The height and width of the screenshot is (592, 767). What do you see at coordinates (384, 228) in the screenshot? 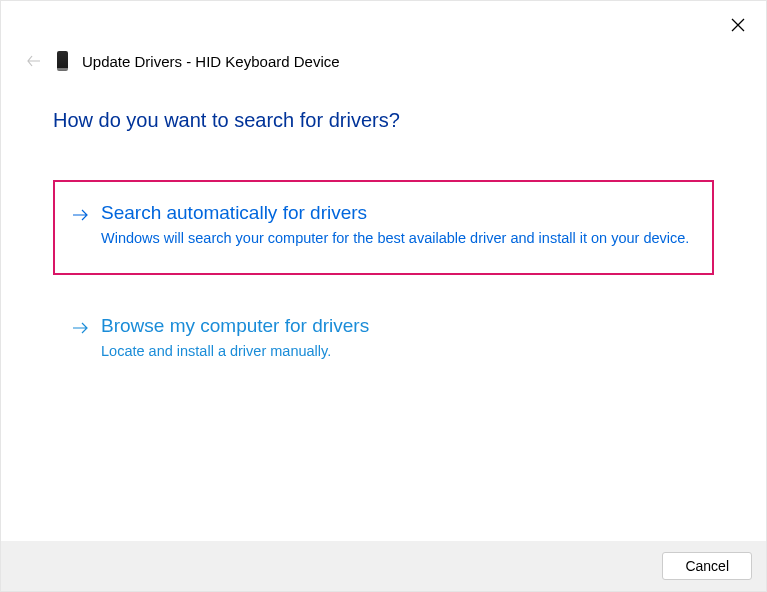
I see `option-search-automatically: Search automatically for drivers Windows…` at bounding box center [384, 228].